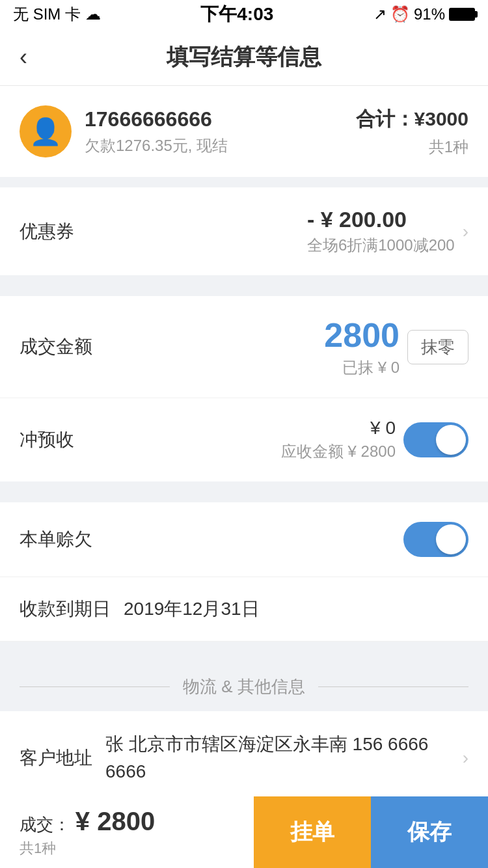 The height and width of the screenshot is (868, 488). What do you see at coordinates (381, 232) in the screenshot?
I see `coupon-value: - ¥ 200.00 全场6折满1000减200` at bounding box center [381, 232].